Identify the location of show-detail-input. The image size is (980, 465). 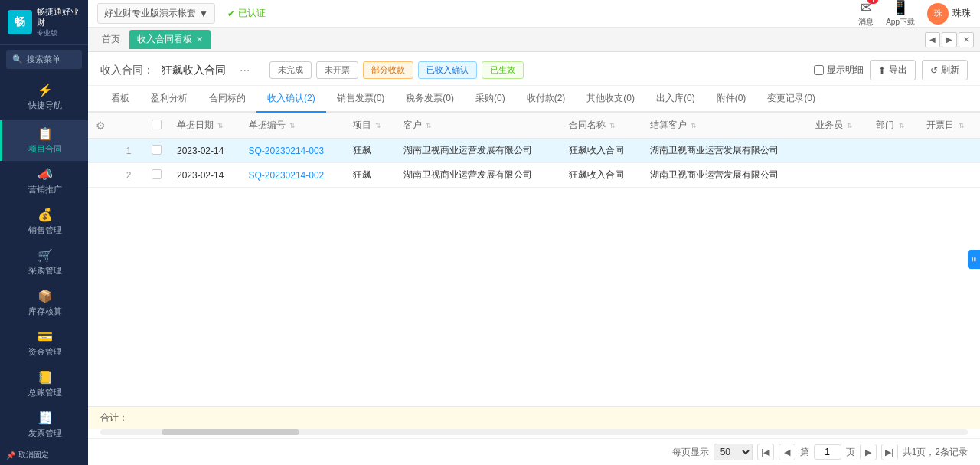
(819, 70).